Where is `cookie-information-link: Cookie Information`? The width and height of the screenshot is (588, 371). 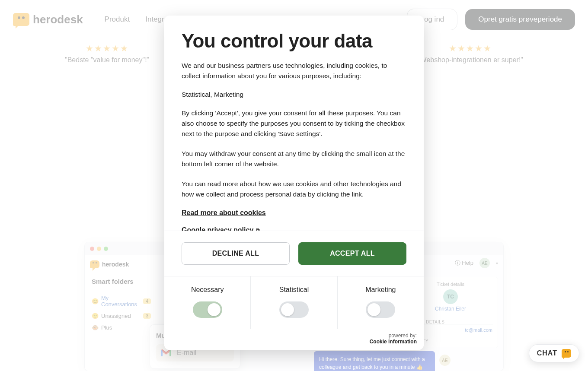
cookie-information-link: Cookie Information is located at coordinates (294, 342).